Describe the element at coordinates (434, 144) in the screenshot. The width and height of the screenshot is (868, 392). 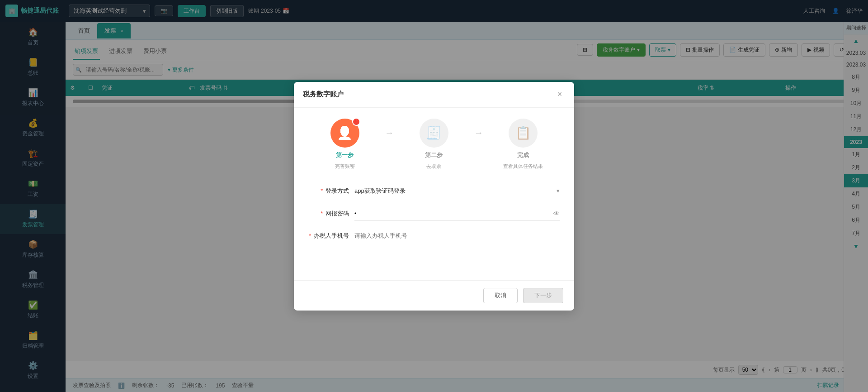
I see `steps: 👤 ! 第一步 完善账密 → 🧾 第二步 去取票 →` at that location.